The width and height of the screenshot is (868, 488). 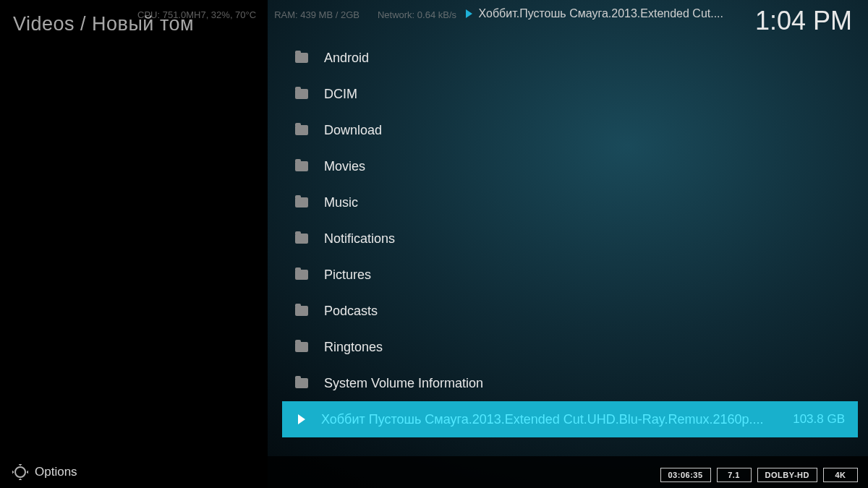 What do you see at coordinates (417, 14) in the screenshot?
I see `network-stat: Network: 0.64 kB/s` at bounding box center [417, 14].